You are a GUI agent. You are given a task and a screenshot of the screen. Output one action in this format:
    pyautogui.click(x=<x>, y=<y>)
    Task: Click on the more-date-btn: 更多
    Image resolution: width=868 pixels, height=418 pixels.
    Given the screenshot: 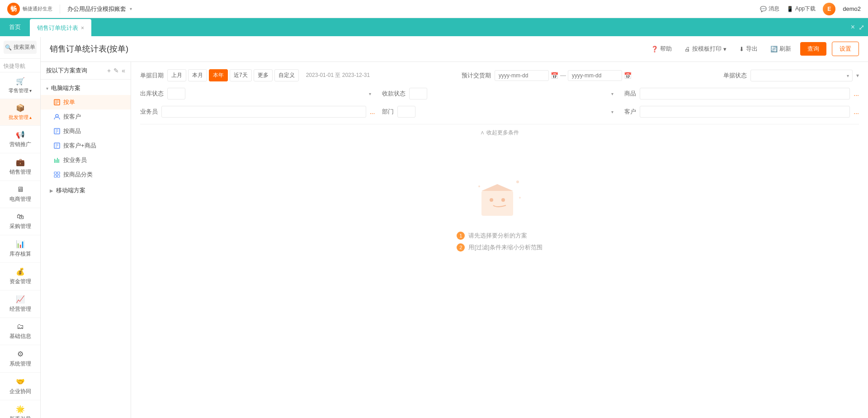 What is the action you would take?
    pyautogui.click(x=263, y=75)
    